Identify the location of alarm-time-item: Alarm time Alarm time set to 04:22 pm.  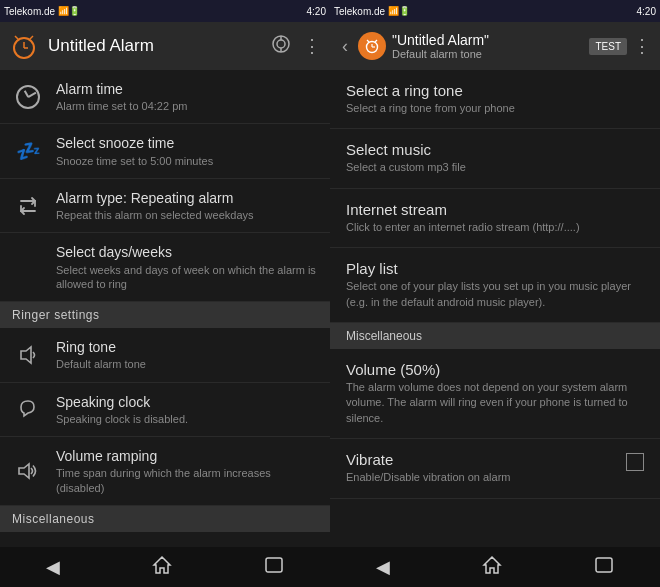
(165, 97).